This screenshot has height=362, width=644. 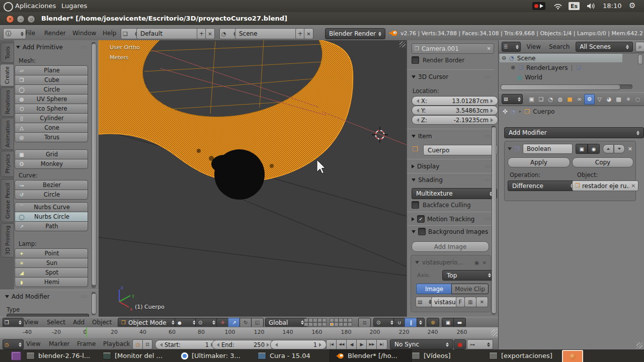 What do you see at coordinates (51, 109) in the screenshot?
I see `add-ico-sphere-button: ⬡Ico Sphere` at bounding box center [51, 109].